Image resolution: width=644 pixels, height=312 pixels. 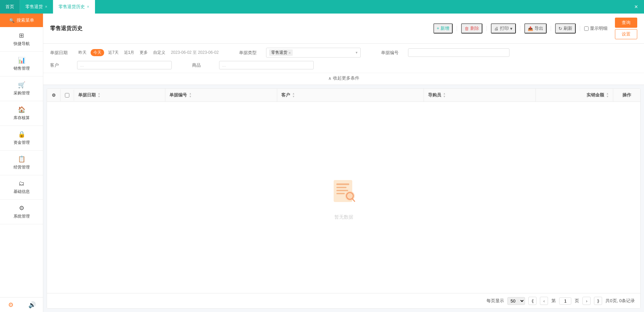 What do you see at coordinates (66, 28) in the screenshot?
I see `page-title: 零售退货历史` at bounding box center [66, 28].